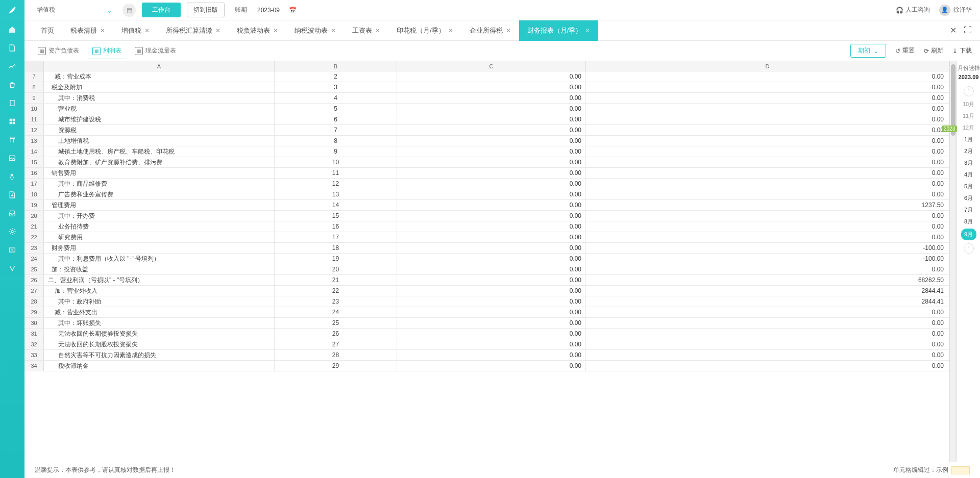 Image resolution: width=980 pixels, height=478 pixels. What do you see at coordinates (159, 334) in the screenshot?
I see `cell: 无法收回的长期债券投资损失` at bounding box center [159, 334].